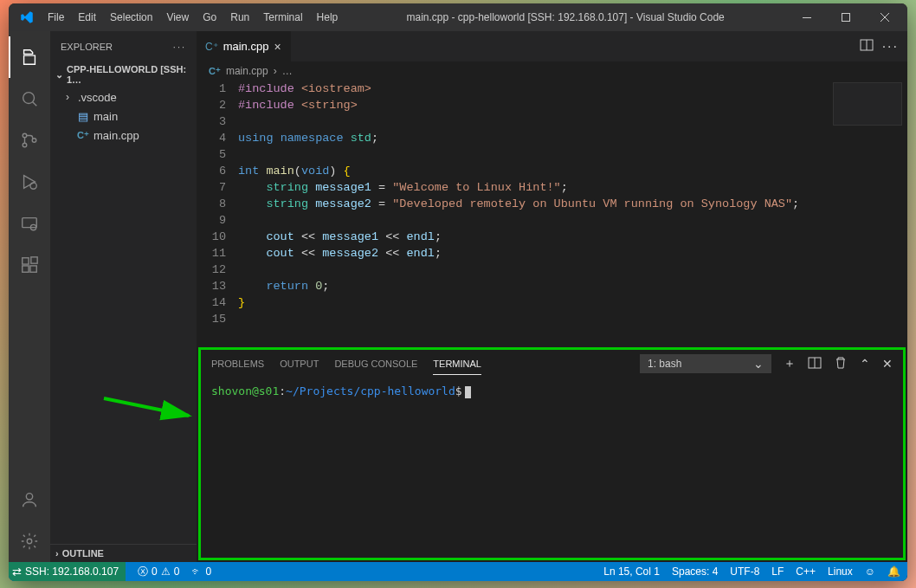 This screenshot has width=916, height=588. Describe the element at coordinates (245, 391) in the screenshot. I see `terminal-userhost: shovon@s01` at that location.